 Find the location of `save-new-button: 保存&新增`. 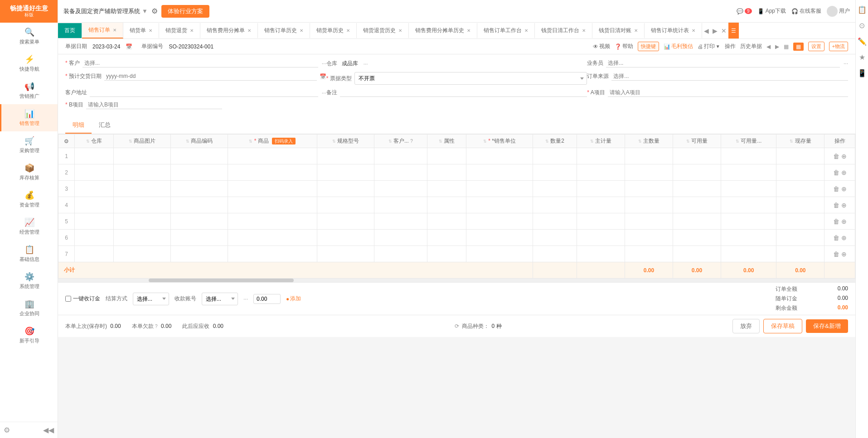

save-new-button: 保存&新增 is located at coordinates (827, 326).